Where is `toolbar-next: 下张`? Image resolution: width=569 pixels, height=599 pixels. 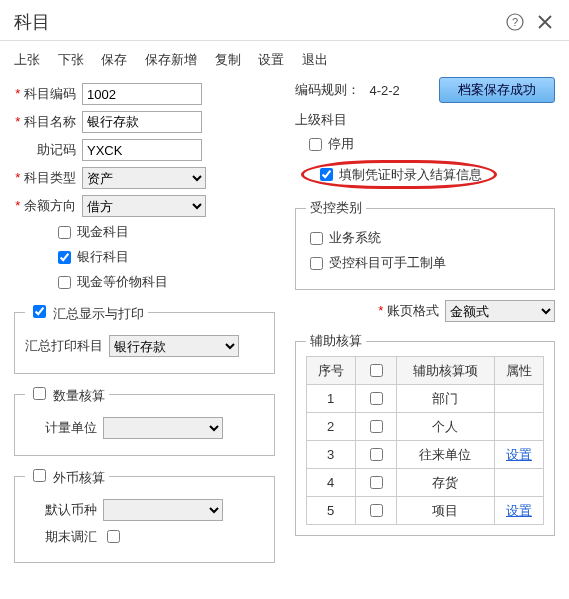 toolbar-next: 下张 is located at coordinates (71, 60).